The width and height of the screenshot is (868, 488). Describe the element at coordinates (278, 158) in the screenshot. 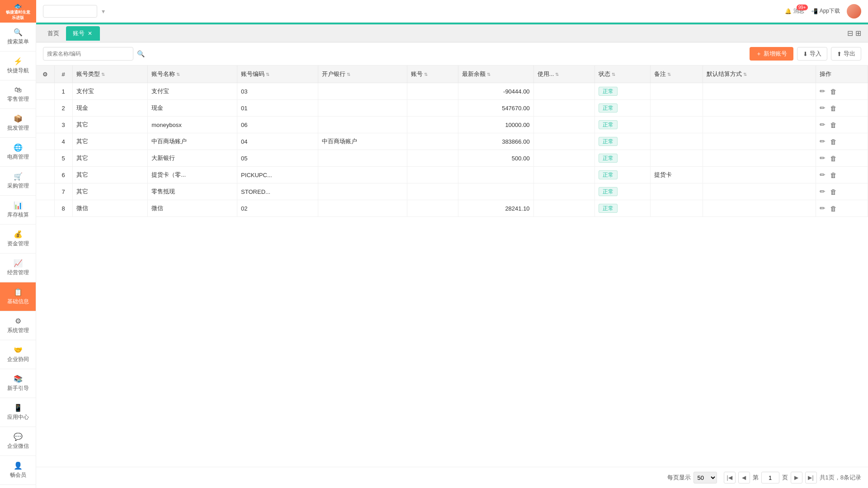

I see `row-code: 05` at that location.